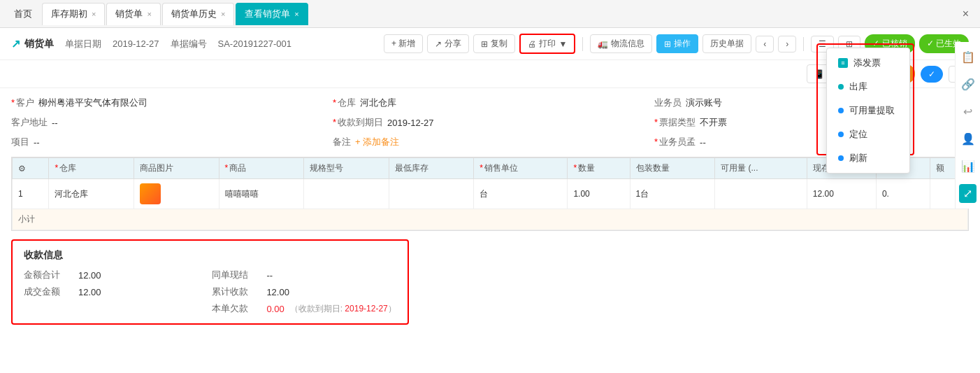 The image size is (980, 373). Describe the element at coordinates (812, 103) in the screenshot. I see `salesperson-field: 业务员 演示账号` at that location.